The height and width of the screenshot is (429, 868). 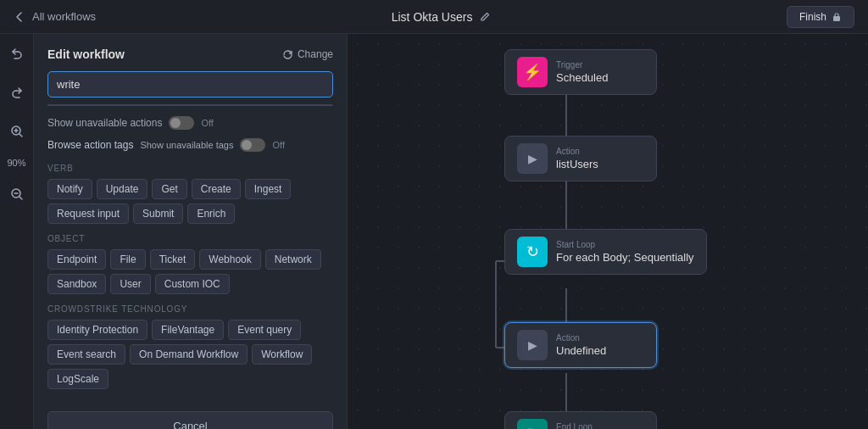 I want to click on verb-section-label: VERB, so click(x=190, y=168).